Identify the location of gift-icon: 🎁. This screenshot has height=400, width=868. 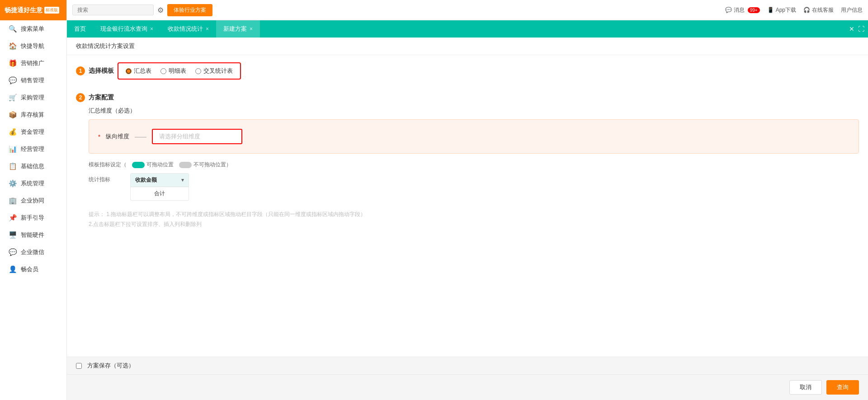
(13, 63).